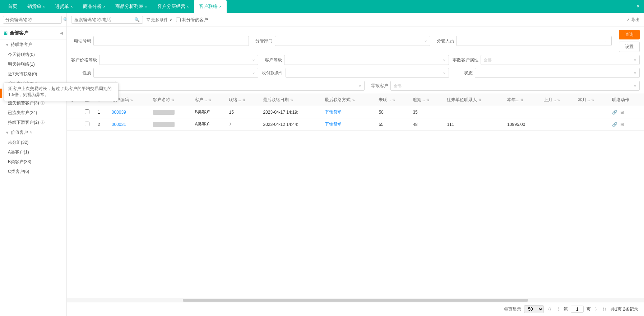 The height and width of the screenshot is (316, 644). Describe the element at coordinates (356, 73) in the screenshot. I see `filter-row-3: 性质 ∨ 收付款条件 ∨ 状态` at that location.